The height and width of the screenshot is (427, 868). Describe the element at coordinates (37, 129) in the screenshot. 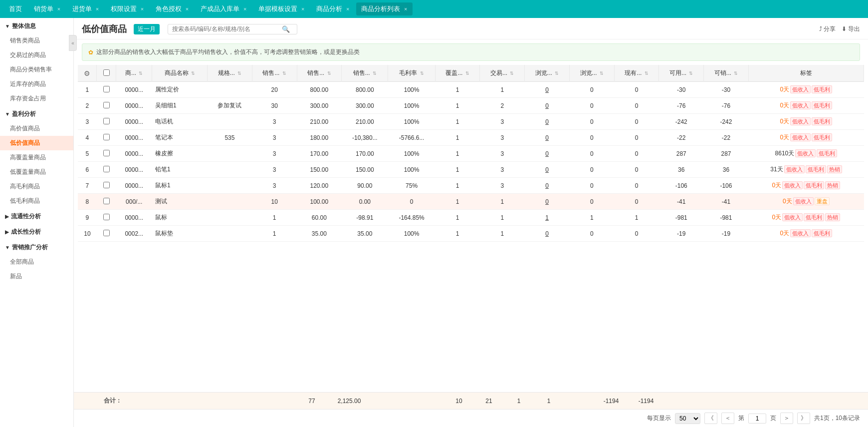

I see `sidebar-item-high-value: 高价值商品` at that location.